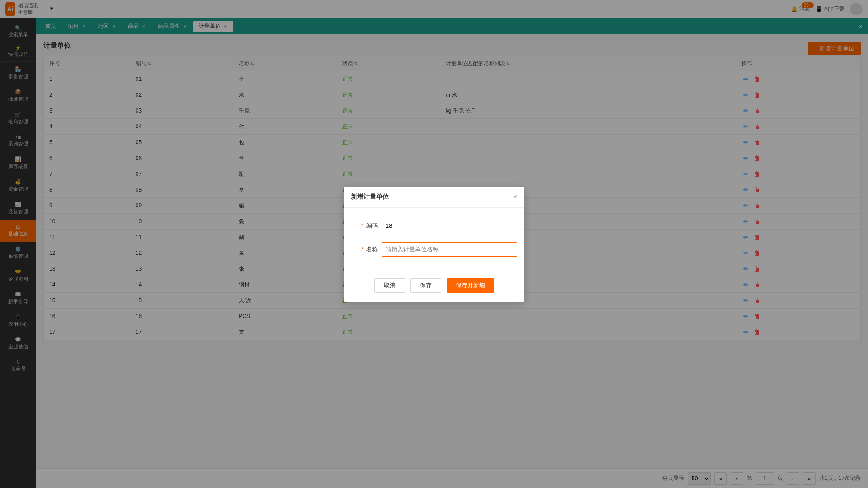 This screenshot has width=868, height=488. What do you see at coordinates (434, 240) in the screenshot?
I see `modal-body: * 编码 * 名称` at bounding box center [434, 240].